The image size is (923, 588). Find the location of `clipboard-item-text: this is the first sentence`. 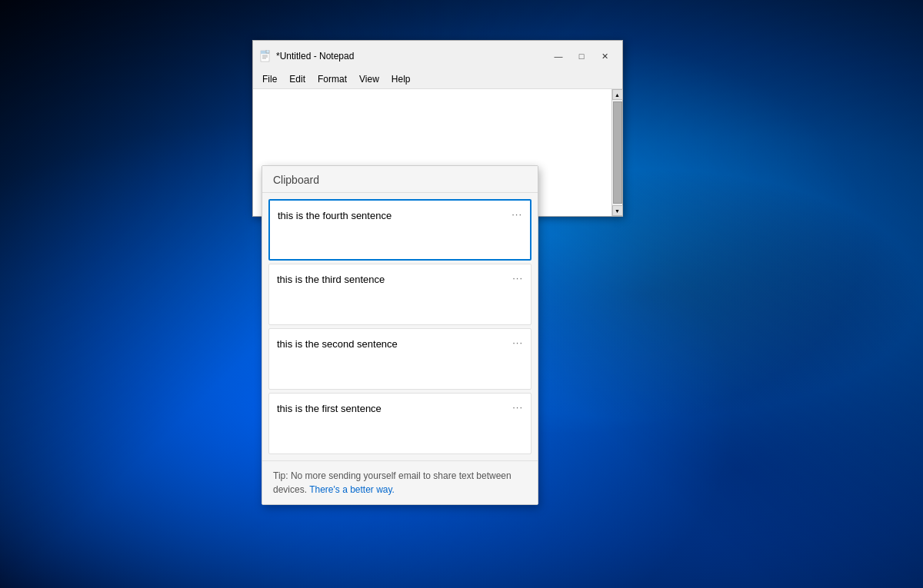

clipboard-item-text: this is the first sentence is located at coordinates (329, 409).